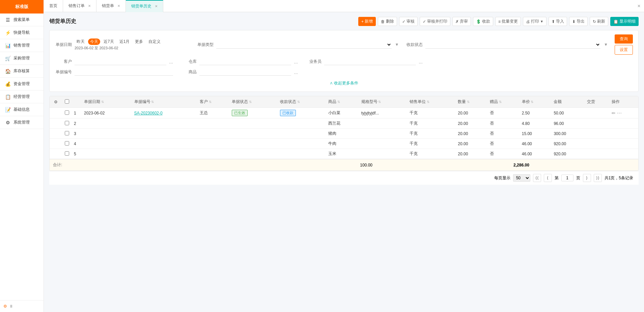 This screenshot has width=644, height=312. What do you see at coordinates (22, 110) in the screenshot?
I see `sidebar-item-basic-info: 📝 基础信息` at bounding box center [22, 110].